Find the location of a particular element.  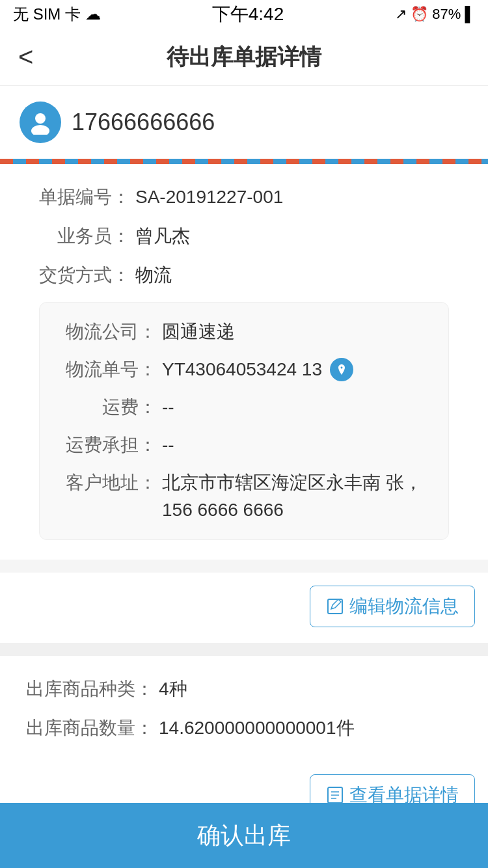

logistics-freight-label: 运费： is located at coordinates (105, 407).